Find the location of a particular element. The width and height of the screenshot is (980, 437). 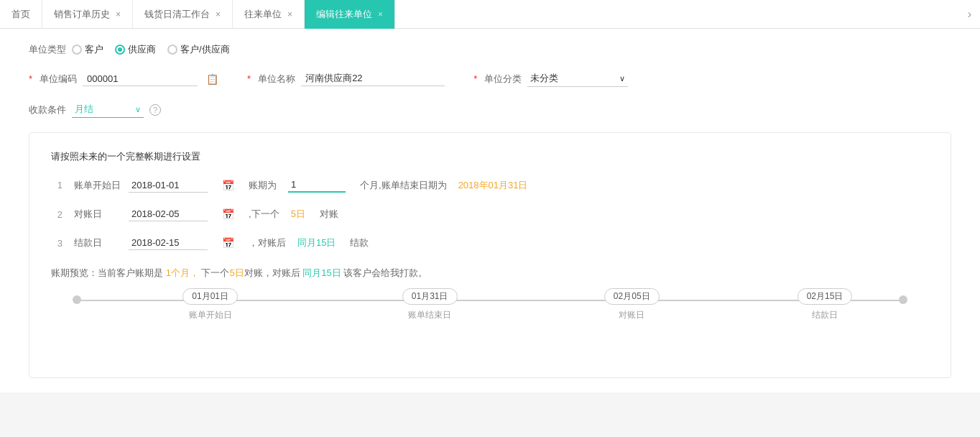

step-desc-suffix-3: 结款 is located at coordinates (359, 243).